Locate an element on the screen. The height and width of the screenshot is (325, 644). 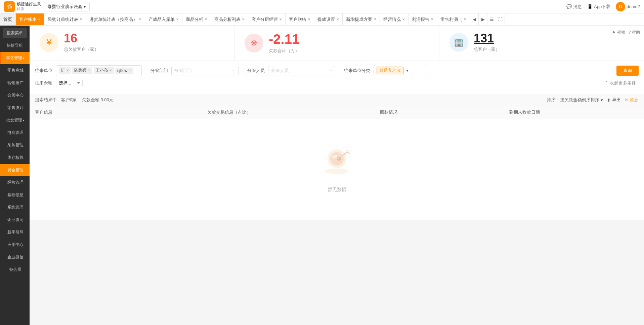
tab-home: 首页 is located at coordinates (8, 20).